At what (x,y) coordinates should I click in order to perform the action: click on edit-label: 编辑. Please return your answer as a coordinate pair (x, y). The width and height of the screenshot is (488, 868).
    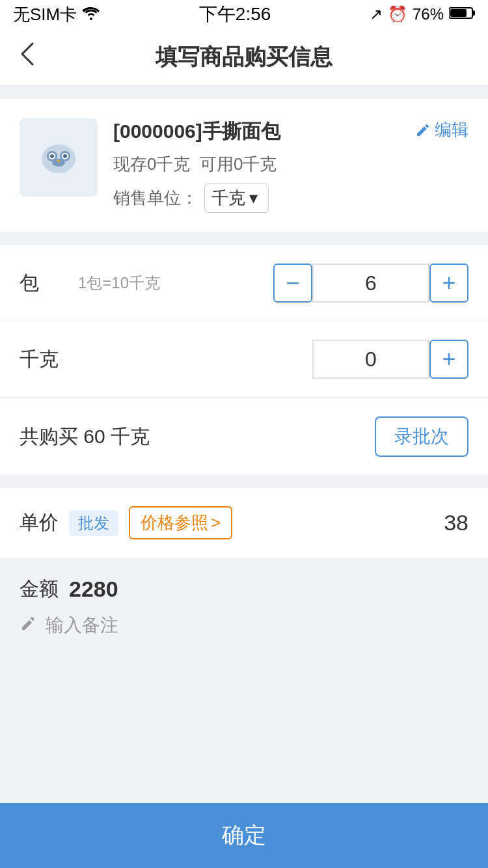
    Looking at the image, I should click on (452, 130).